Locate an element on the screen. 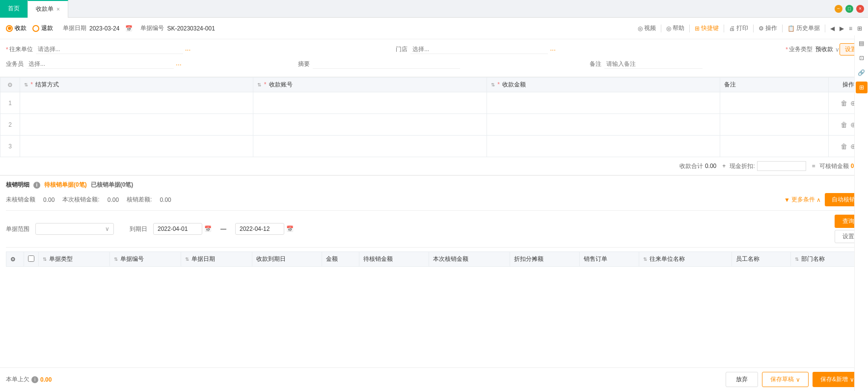 The height and width of the screenshot is (391, 868). total-label: 收款合计 is located at coordinates (691, 166).